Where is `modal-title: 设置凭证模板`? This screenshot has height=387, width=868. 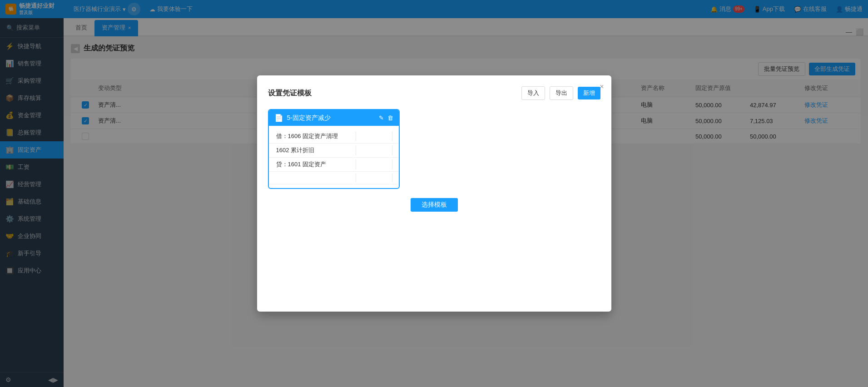 modal-title: 设置凭证模板 is located at coordinates (290, 94).